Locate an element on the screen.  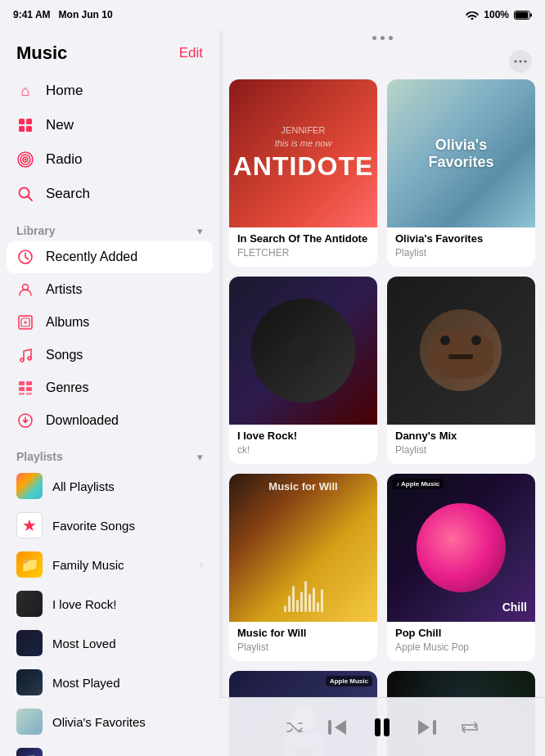
sidebar-item-family-music: 📁 Family Music › is located at coordinates (110, 565).